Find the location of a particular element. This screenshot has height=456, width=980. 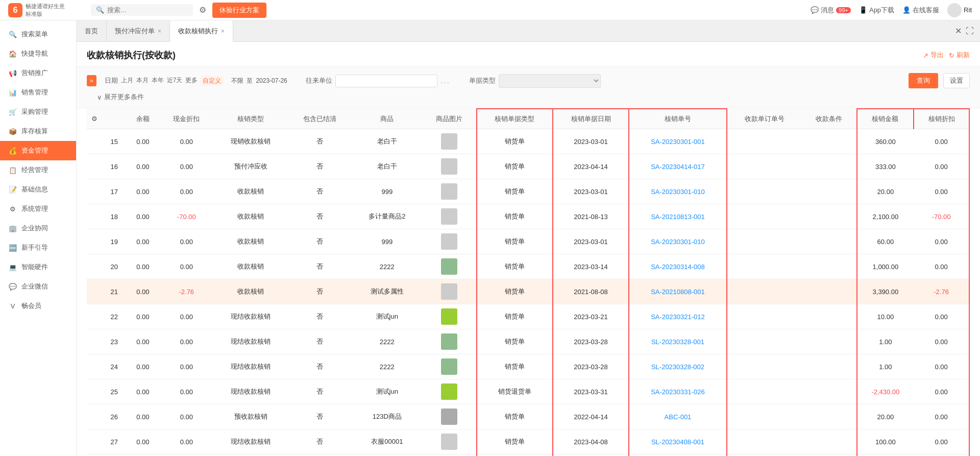

td-verify-bill-no: SA-20230321-012 is located at coordinates (678, 317).